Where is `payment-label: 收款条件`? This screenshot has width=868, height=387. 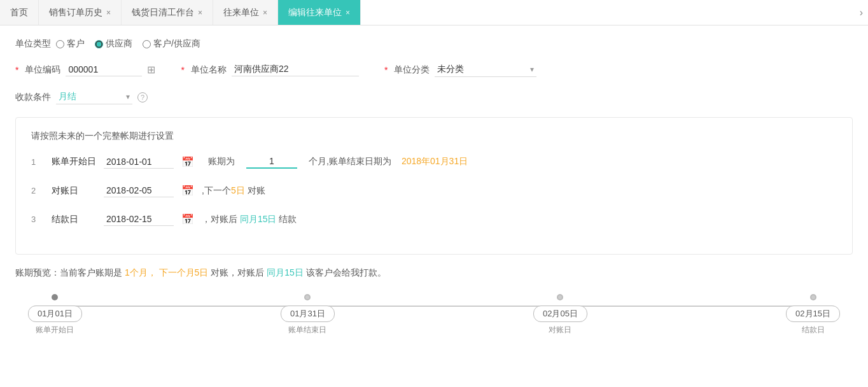 payment-label: 收款条件 is located at coordinates (33, 97).